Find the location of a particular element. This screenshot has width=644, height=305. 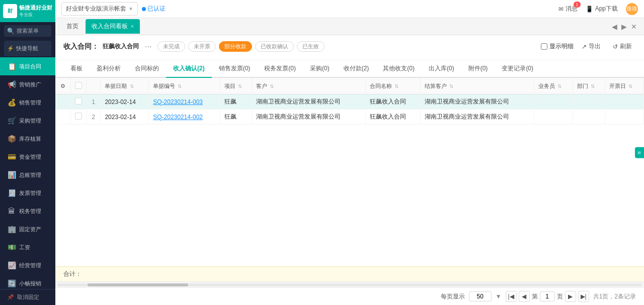

horizontal-scrollbar is located at coordinates (350, 284).